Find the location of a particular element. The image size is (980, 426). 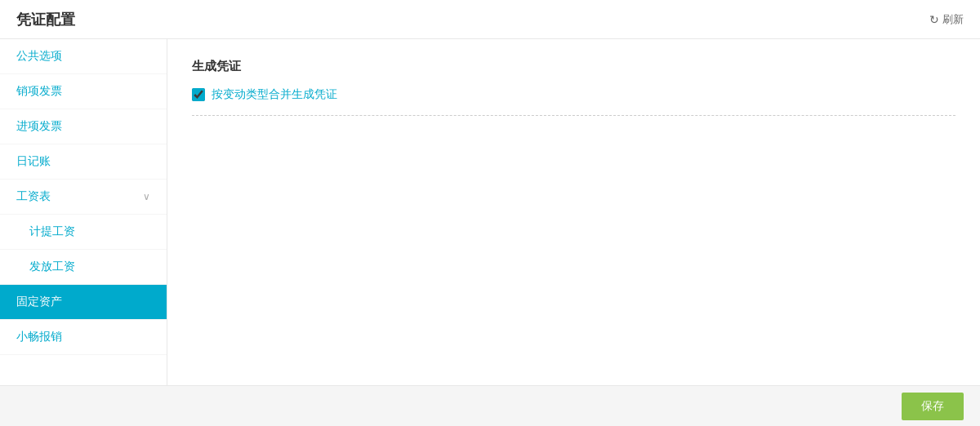

checkbox-row: 按变动类型合并生成凭证 is located at coordinates (573, 95).